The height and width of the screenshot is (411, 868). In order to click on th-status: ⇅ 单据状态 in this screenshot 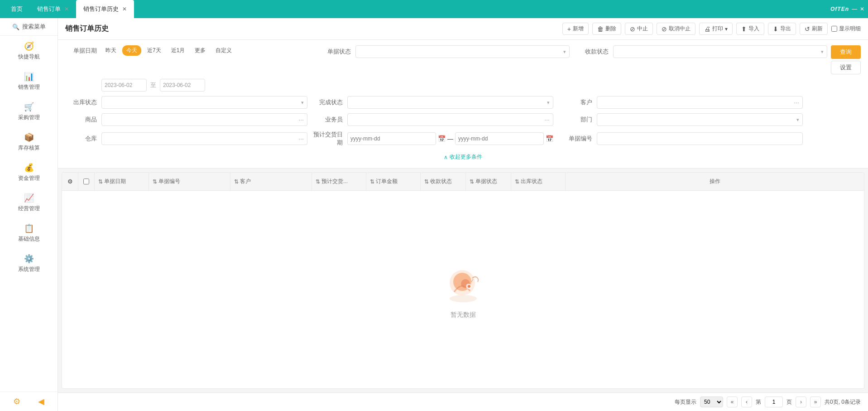, I will do `click(489, 181)`.